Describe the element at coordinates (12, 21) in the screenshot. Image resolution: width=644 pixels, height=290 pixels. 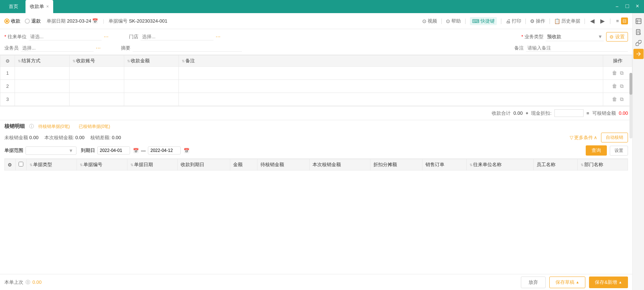
I see `radio-receipt: 收款` at that location.